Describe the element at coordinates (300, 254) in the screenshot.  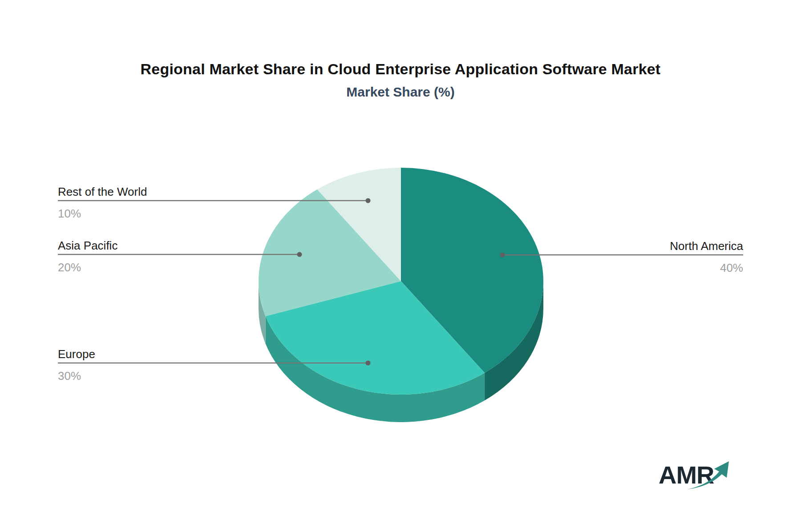
I see `leader-dot-asia-pacific` at that location.